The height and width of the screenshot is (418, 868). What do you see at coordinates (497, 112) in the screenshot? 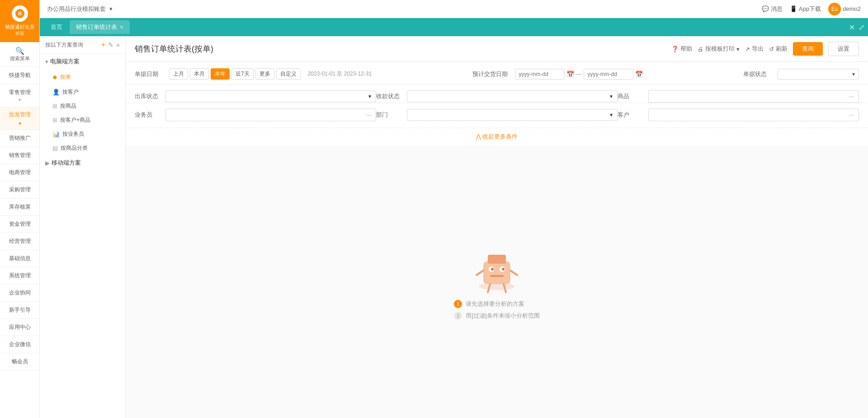
I see `filter-row-3: 业务员 ··· 部门 ▾ 客户` at bounding box center [497, 112].